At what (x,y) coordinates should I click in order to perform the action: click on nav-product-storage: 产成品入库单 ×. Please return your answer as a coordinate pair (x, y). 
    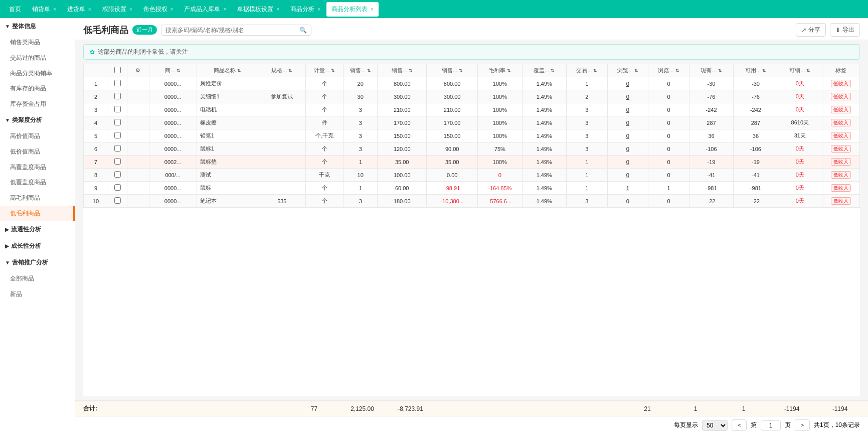
    Looking at the image, I should click on (205, 9).